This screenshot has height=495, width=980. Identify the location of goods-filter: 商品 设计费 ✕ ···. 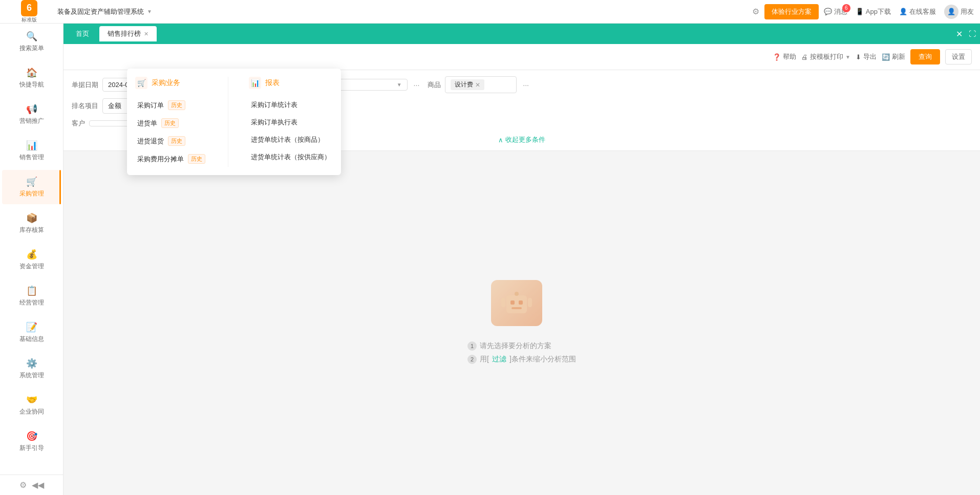
(478, 85).